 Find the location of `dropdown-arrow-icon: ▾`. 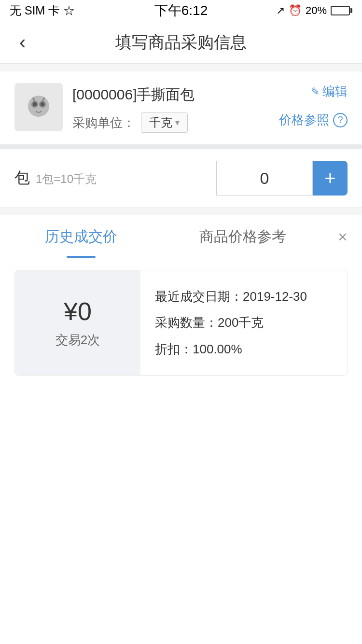

dropdown-arrow-icon: ▾ is located at coordinates (178, 123).